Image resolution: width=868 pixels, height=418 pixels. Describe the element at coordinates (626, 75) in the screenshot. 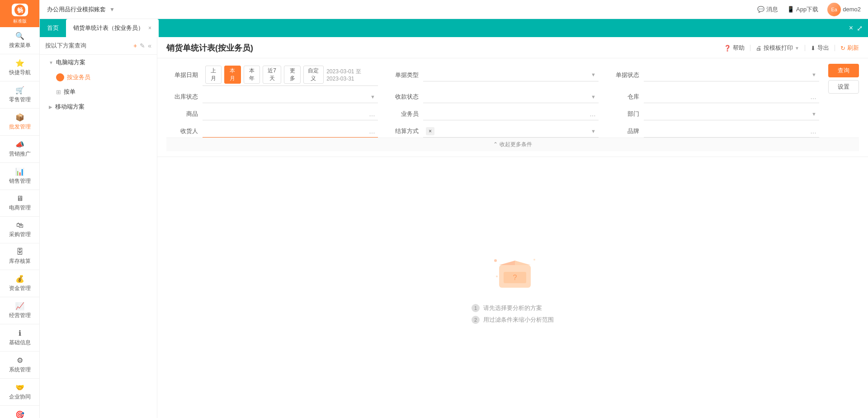

I see `docstatus-label: 单据状态` at that location.